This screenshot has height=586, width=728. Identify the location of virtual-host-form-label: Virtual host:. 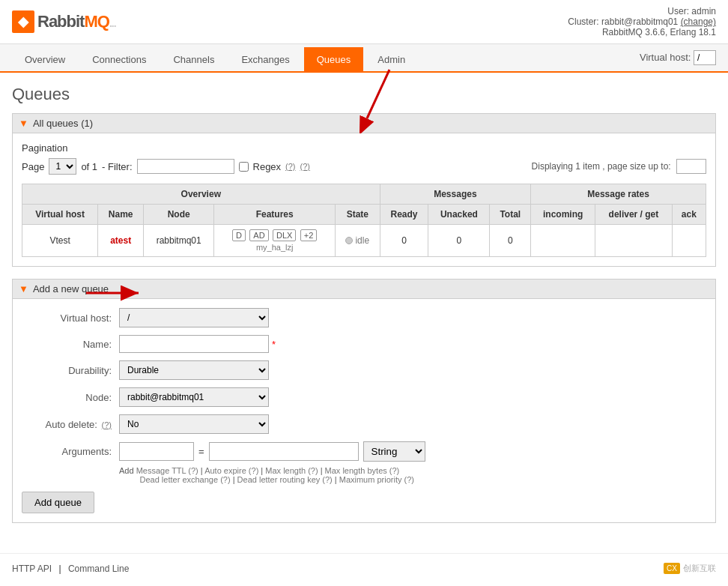
(67, 318).